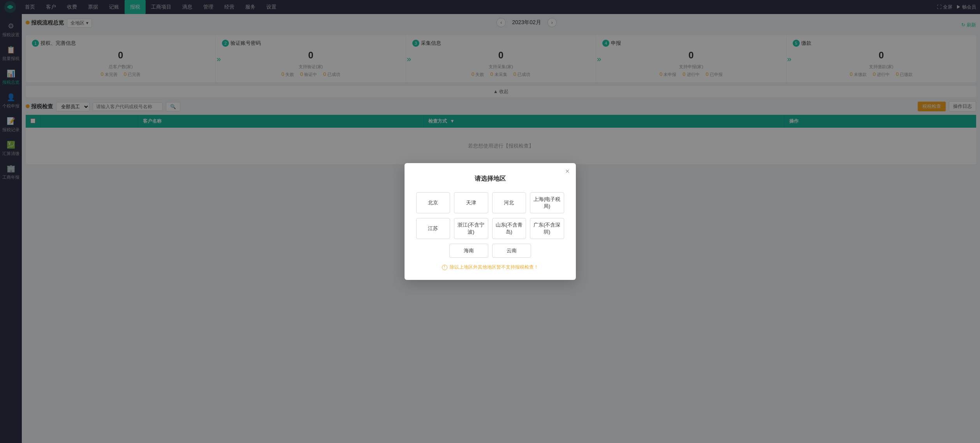 This screenshot has height=443, width=980. I want to click on region-select-dialog: × 请选择地区 北京 天津 河北 上海(电子税局) 江苏 浙江(不含宁波) 山东…, so click(490, 222).